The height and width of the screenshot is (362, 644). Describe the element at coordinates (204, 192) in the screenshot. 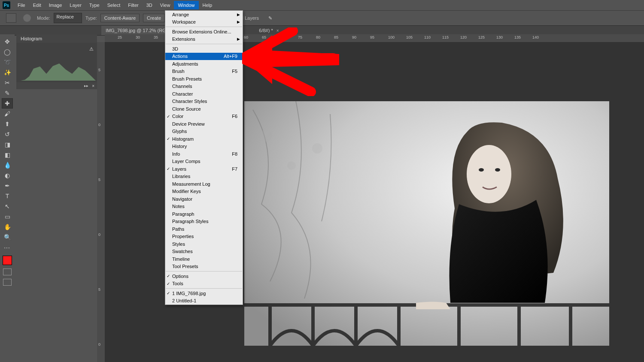

I see `menu-item-modifier-keys: Modifier Keys` at that location.